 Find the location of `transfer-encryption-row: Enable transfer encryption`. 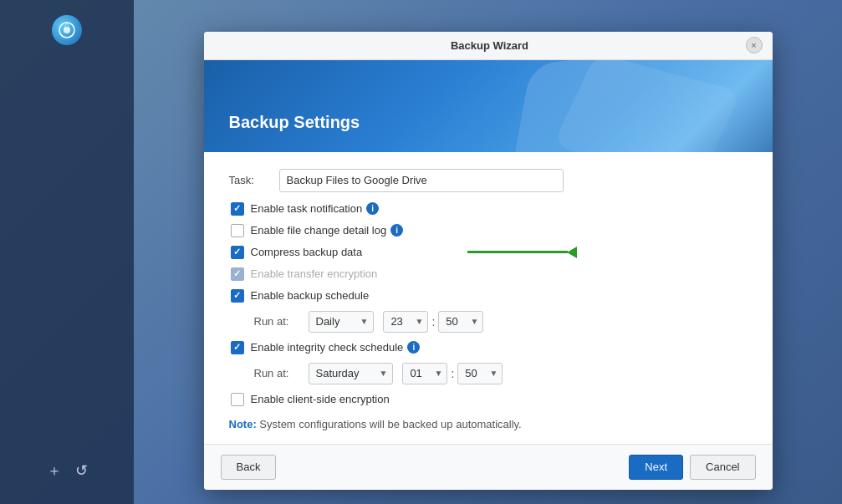

transfer-encryption-row: Enable transfer encryption is located at coordinates (488, 274).